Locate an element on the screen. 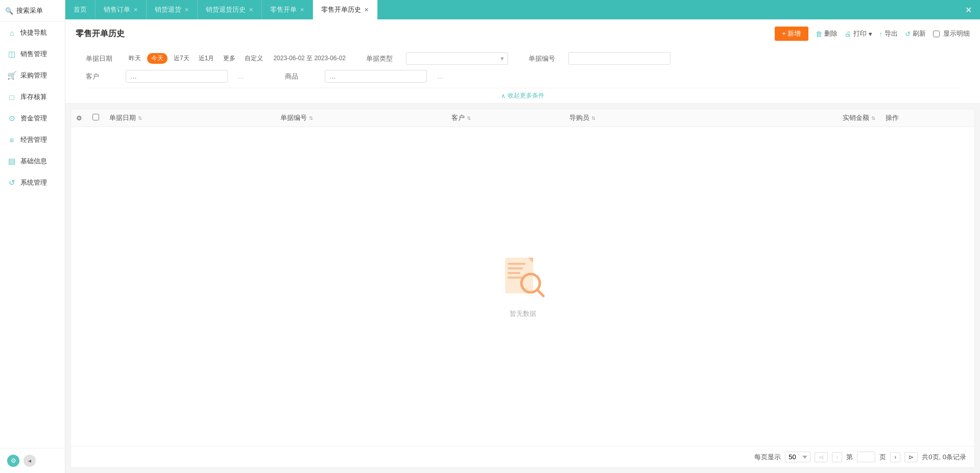 This screenshot has height=473, width=980. table-settings-col: ⚙ is located at coordinates (79, 118).